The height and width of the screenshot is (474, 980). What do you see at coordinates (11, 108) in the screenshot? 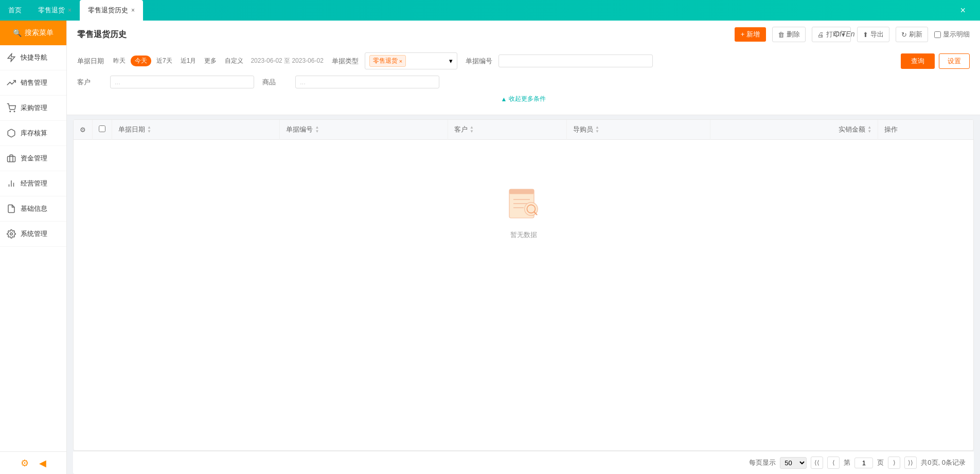
I see `purchase-mgmt-icon` at bounding box center [11, 108].